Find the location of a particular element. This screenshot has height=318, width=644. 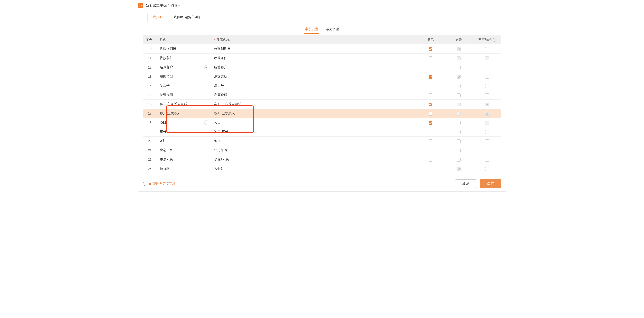

manage-custom-fields-link: 管理自定义字段 is located at coordinates (162, 184).